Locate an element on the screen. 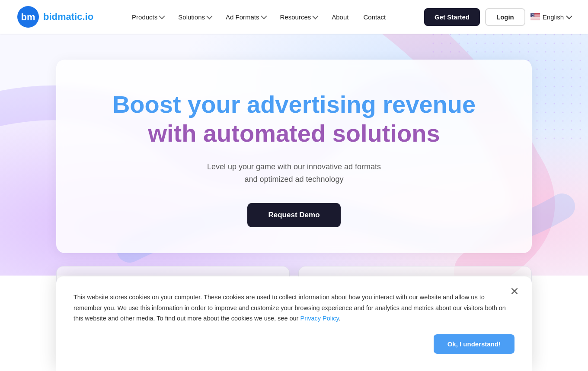 The height and width of the screenshot is (371, 588). request-demo-button: Request Demo is located at coordinates (294, 215).